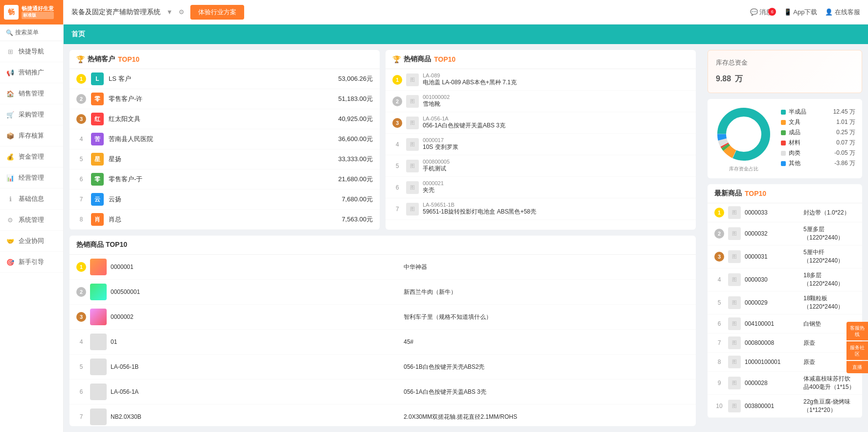 This screenshot has height=432, width=868. What do you see at coordinates (857, 367) in the screenshot?
I see `cs-live-button: 直播` at bounding box center [857, 367].